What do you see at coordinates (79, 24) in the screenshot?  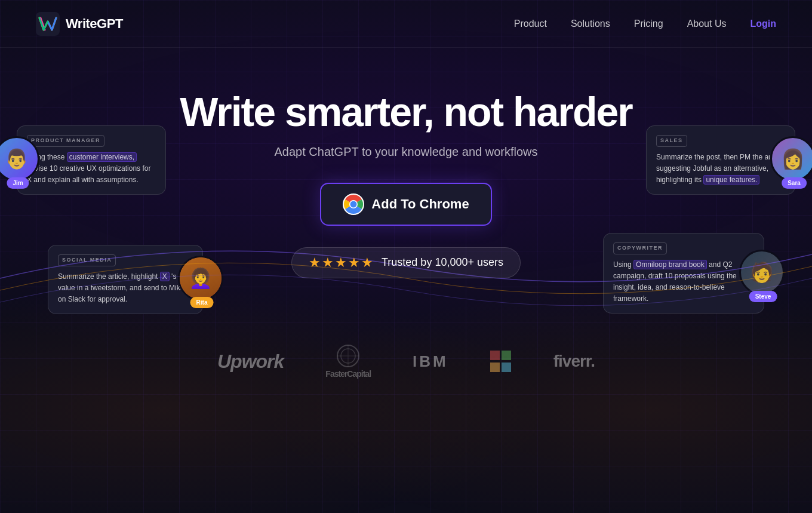 I see `logo: WriteGPT` at bounding box center [79, 24].